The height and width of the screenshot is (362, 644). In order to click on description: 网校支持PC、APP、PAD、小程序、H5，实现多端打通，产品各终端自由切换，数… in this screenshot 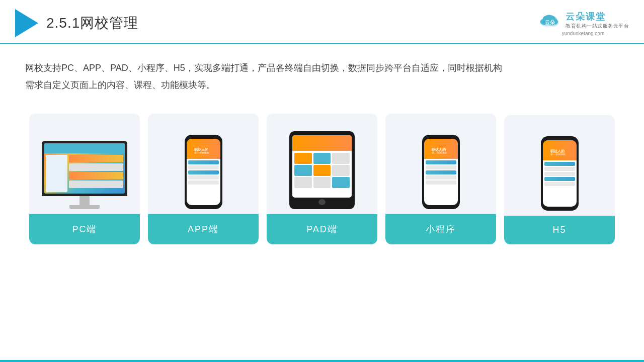, I will do `click(322, 76)`.